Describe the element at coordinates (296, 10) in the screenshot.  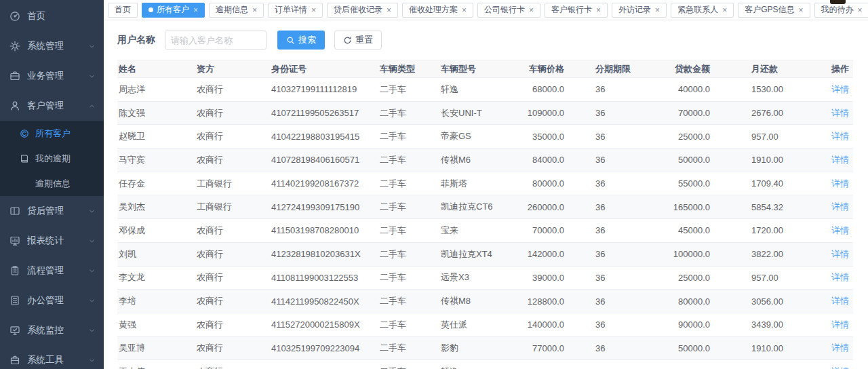
I see `tab-订单详情: 订单详情×` at that location.